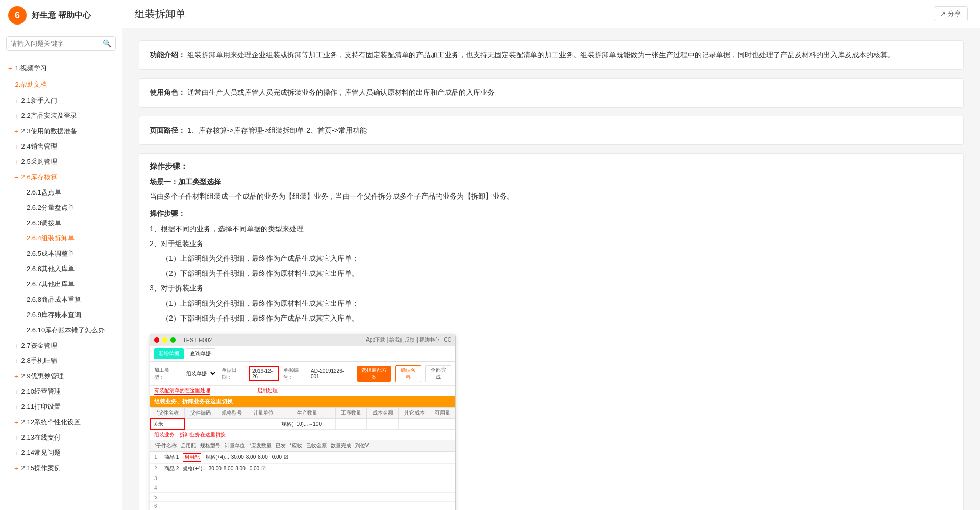 The width and height of the screenshot is (980, 510). Describe the element at coordinates (64, 438) in the screenshot. I see `nav-item-213: + 2.13在线支付` at that location.